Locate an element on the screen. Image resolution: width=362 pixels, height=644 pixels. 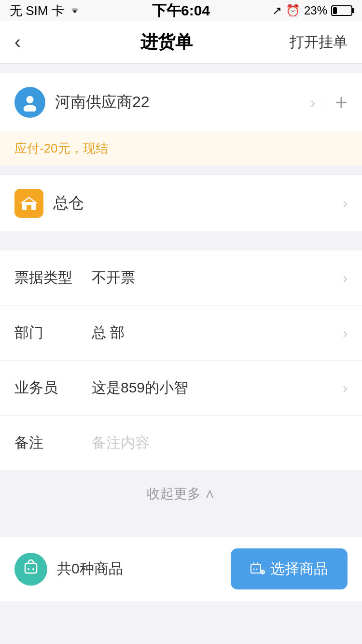
warehouse-icon is located at coordinates (29, 203).